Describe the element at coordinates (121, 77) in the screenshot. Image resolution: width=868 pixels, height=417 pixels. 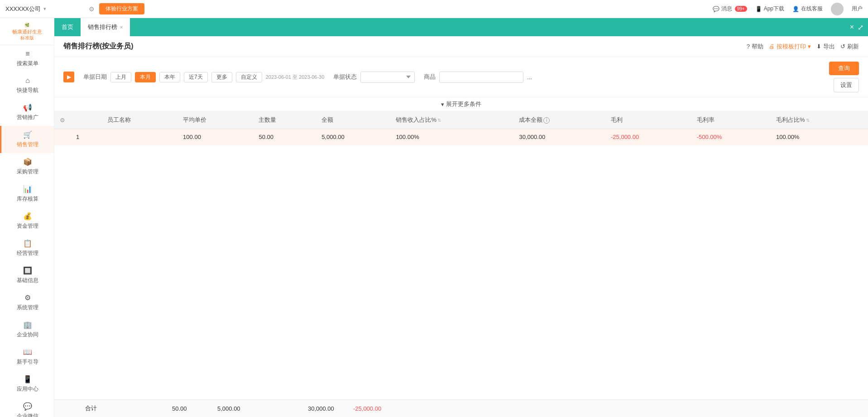
I see `date-option-last-month: 上月` at that location.